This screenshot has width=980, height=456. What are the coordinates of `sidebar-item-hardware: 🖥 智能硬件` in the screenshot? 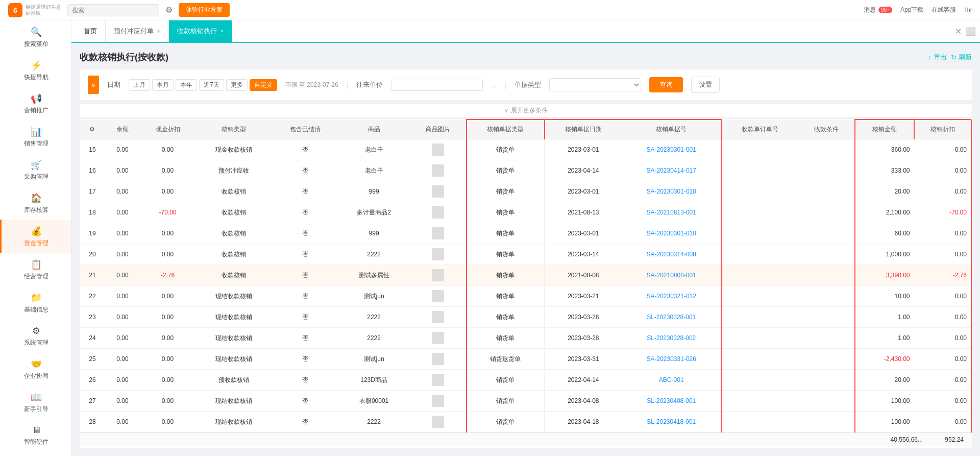 It's located at (36, 435).